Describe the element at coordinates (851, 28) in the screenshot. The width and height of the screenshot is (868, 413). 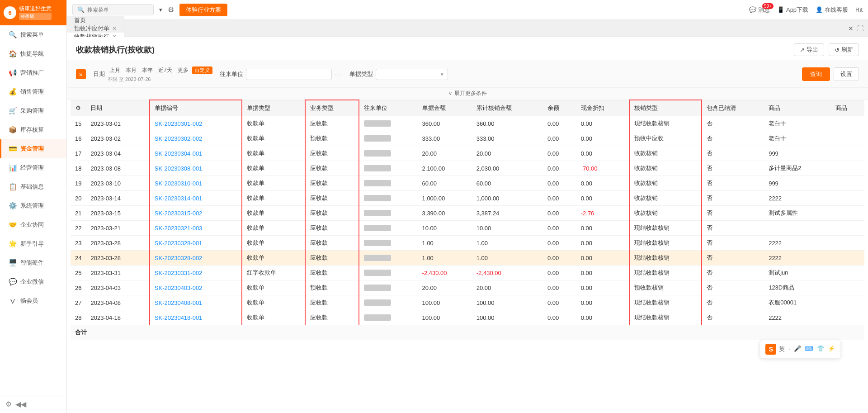
I see `close-tab-icon: ✕` at that location.